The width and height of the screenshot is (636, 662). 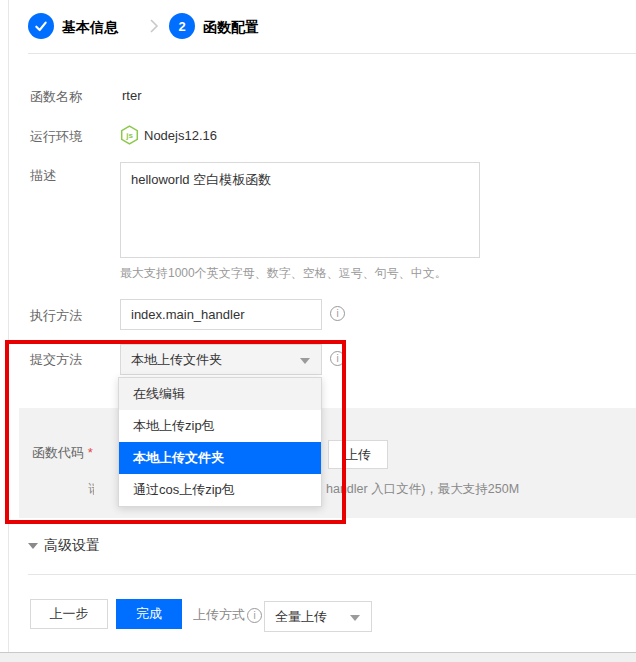 What do you see at coordinates (41, 26) in the screenshot?
I see `check-icon` at bounding box center [41, 26].